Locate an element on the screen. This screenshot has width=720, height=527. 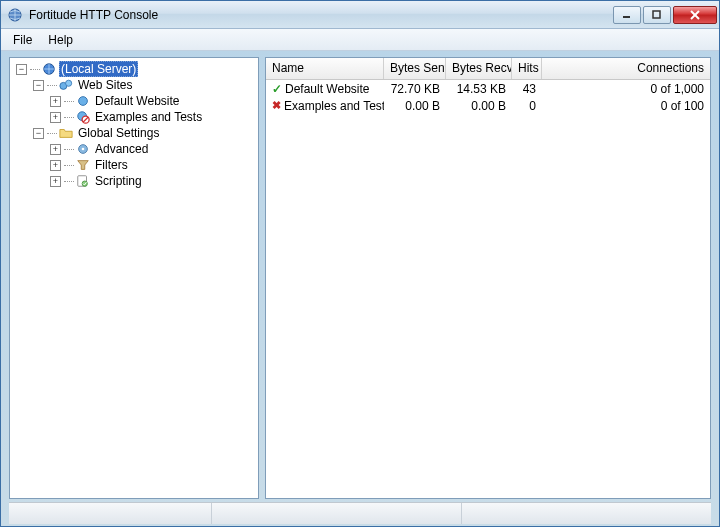
tree: − (Local Server) − W is located at coordinates (134, 125).